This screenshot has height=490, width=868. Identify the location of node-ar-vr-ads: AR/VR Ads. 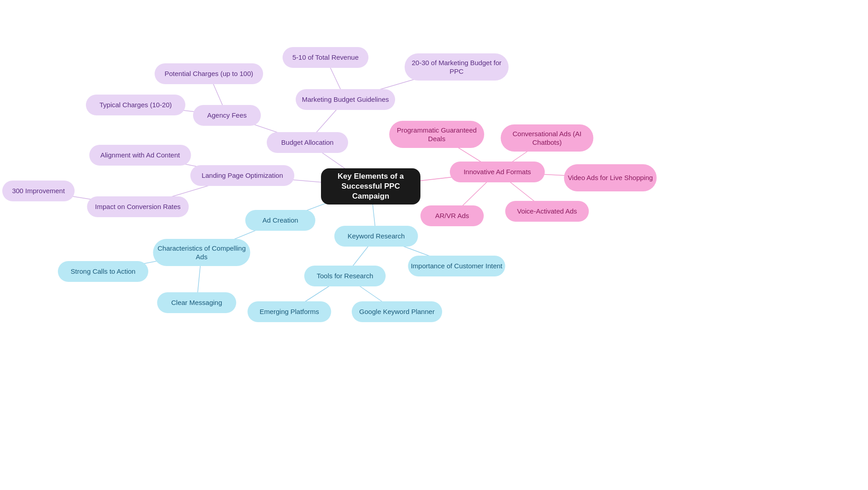
(452, 216).